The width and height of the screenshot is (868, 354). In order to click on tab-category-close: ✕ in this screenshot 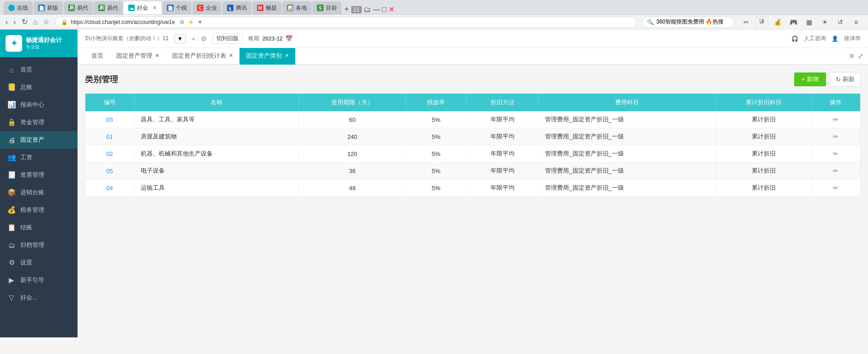, I will do `click(287, 55)`.